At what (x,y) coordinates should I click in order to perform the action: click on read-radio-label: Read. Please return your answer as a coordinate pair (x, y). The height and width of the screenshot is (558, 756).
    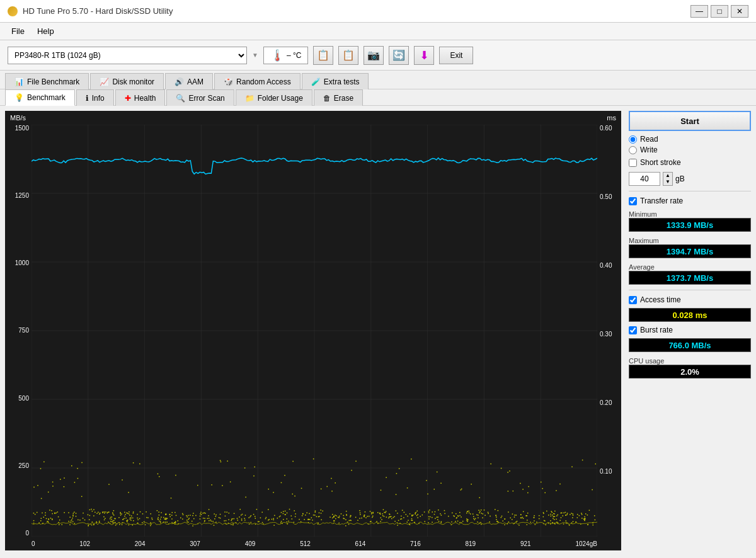
    Looking at the image, I should click on (690, 139).